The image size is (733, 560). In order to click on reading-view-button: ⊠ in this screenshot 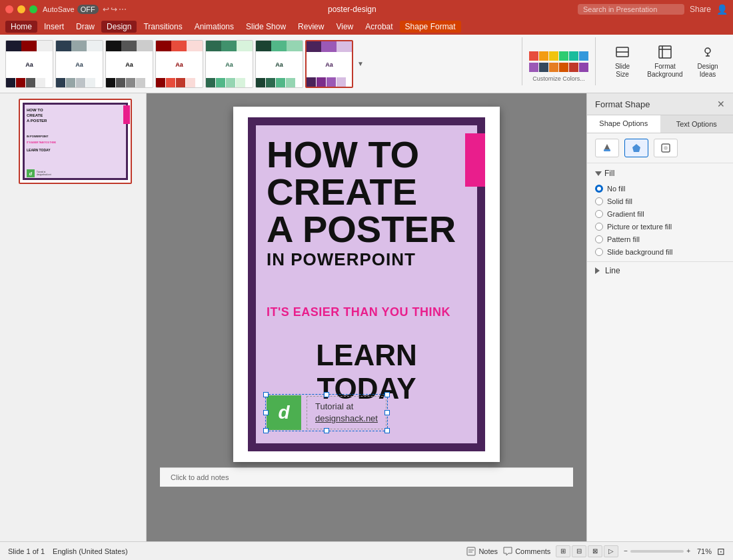, I will do `click(595, 551)`.